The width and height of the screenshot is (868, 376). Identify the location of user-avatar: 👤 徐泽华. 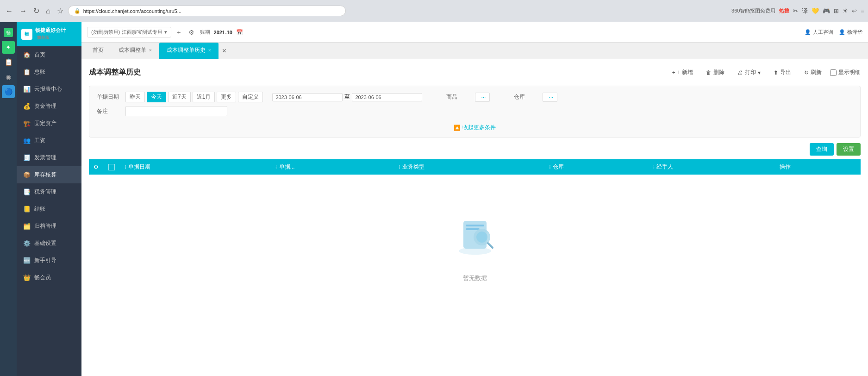
(851, 32).